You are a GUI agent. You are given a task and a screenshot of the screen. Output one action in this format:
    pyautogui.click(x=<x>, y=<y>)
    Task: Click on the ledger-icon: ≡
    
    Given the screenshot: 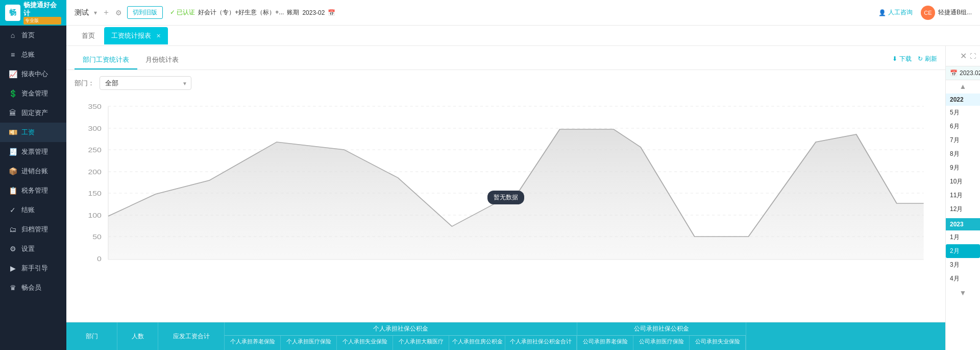 What is the action you would take?
    pyautogui.click(x=13, y=55)
    